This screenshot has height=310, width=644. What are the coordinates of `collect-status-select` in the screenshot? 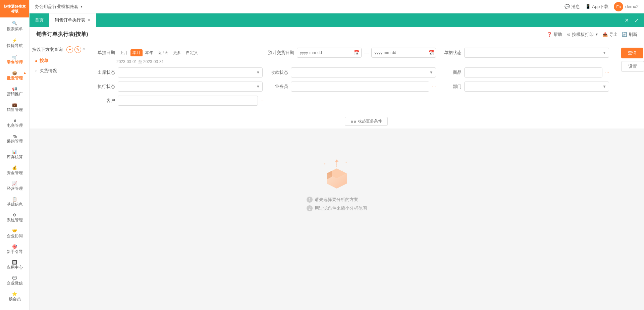 It's located at (363, 72).